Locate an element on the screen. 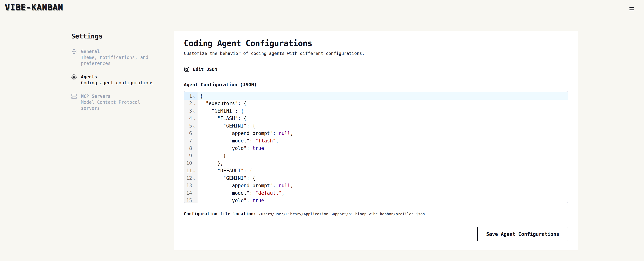 The height and width of the screenshot is (261, 644). line-number-gutter: 12⌄ is located at coordinates (191, 178).